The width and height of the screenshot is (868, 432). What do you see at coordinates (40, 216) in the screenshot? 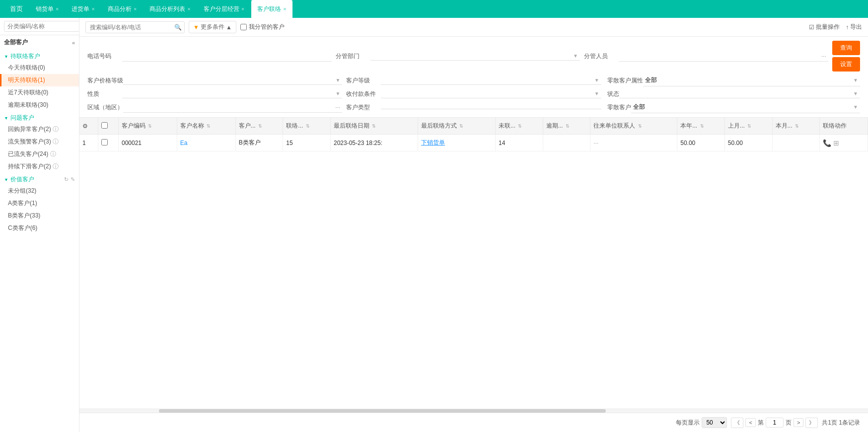
I see `sidebar-item-b-class: B类客户(33)` at bounding box center [40, 216].